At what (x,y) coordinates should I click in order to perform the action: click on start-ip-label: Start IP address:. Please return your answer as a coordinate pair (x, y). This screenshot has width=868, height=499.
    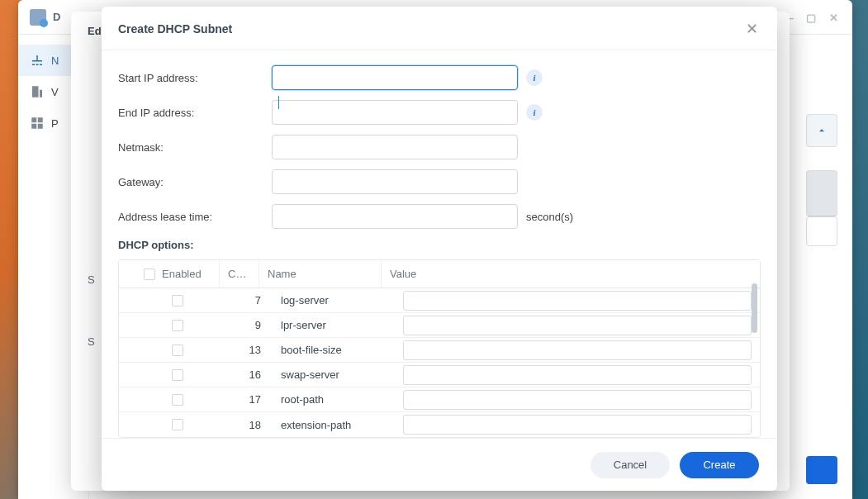
    Looking at the image, I should click on (195, 78).